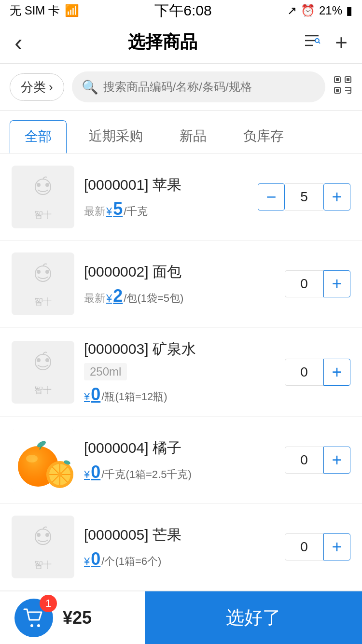 This screenshot has width=362, height=644. Describe the element at coordinates (209, 87) in the screenshot. I see `search-input` at that location.